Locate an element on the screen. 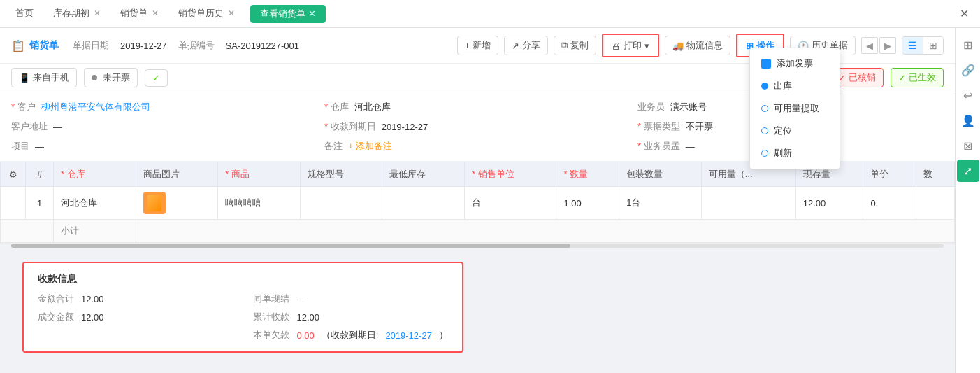 This screenshot has width=980, height=373. effective-button: ✓ 已生效 is located at coordinates (917, 78).